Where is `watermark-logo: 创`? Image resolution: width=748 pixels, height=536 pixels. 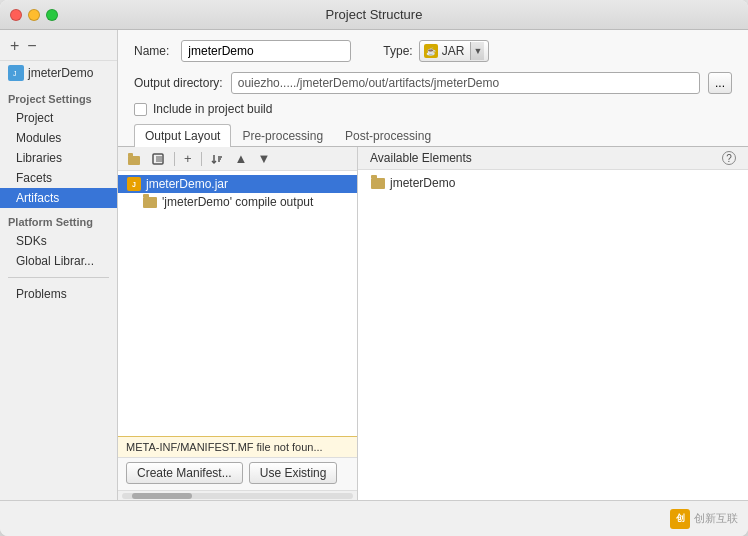
watermark-logo: 创 is located at coordinates (680, 519).